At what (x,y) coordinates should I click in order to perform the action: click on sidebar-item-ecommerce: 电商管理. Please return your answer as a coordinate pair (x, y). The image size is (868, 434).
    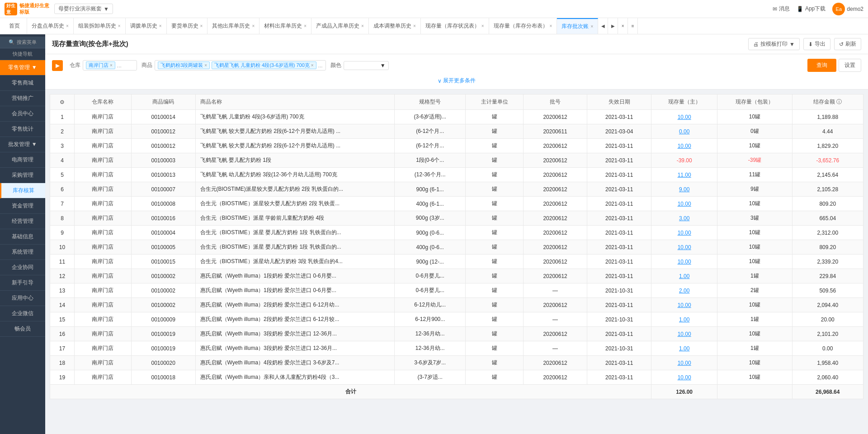
    Looking at the image, I should click on (23, 160).